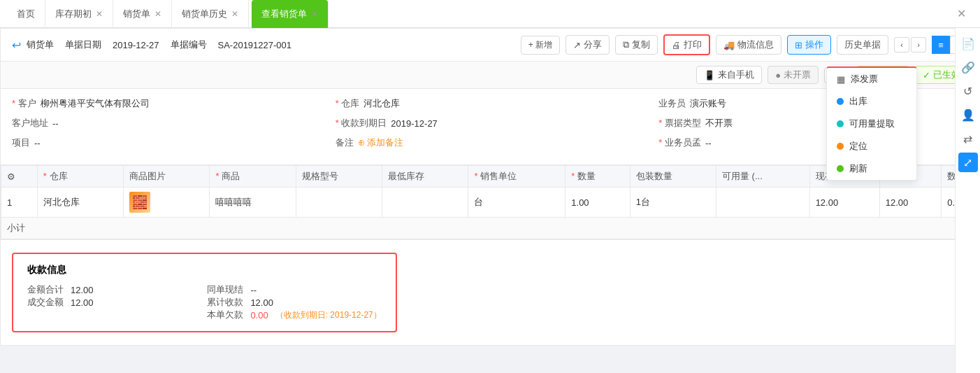  I want to click on sidebar-user-icon: 👤, so click(968, 115).